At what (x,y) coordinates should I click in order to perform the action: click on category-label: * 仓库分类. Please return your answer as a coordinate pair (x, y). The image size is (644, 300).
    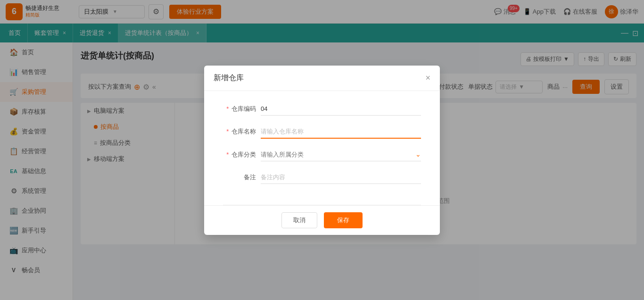
    Looking at the image, I should click on (242, 155).